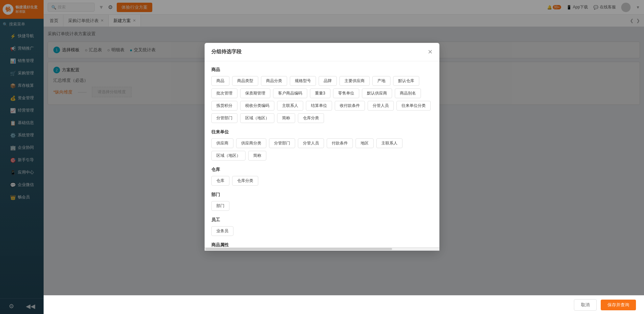  What do you see at coordinates (274, 81) in the screenshot?
I see `field-tag-goods-2: 商品分类` at bounding box center [274, 81].